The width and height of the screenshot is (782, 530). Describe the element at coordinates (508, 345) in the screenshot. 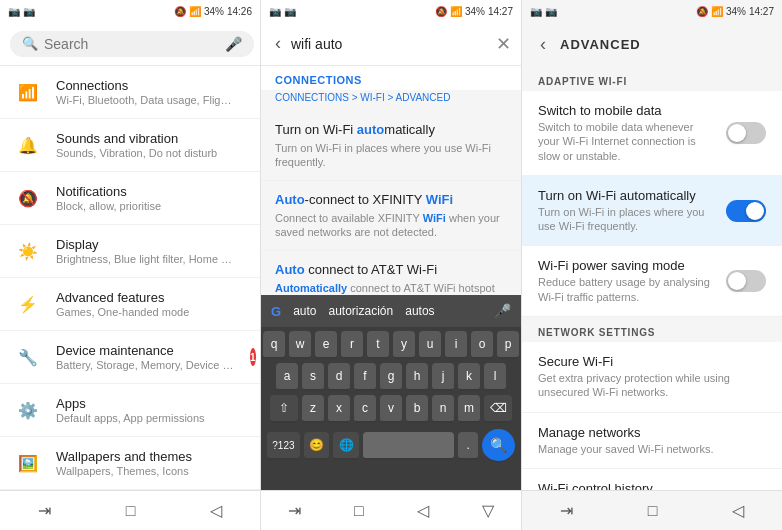

I see `key-p: p` at that location.